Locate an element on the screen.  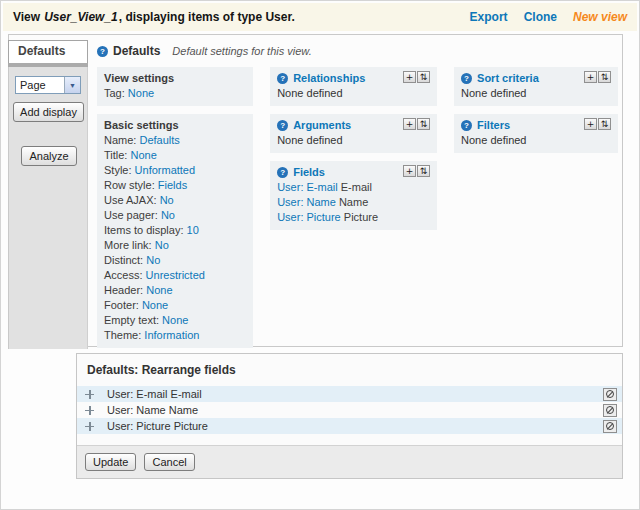
setting-value-link: Defaults is located at coordinates (159, 140).